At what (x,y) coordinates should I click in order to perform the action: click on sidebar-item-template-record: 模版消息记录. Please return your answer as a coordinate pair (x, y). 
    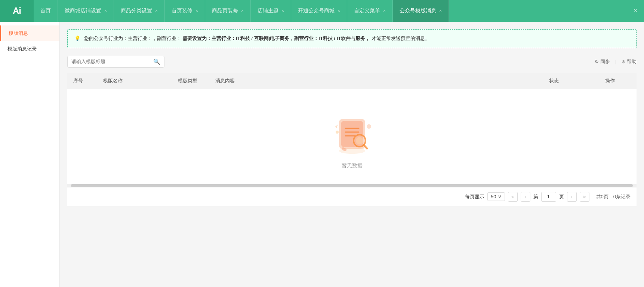
    Looking at the image, I should click on (30, 49).